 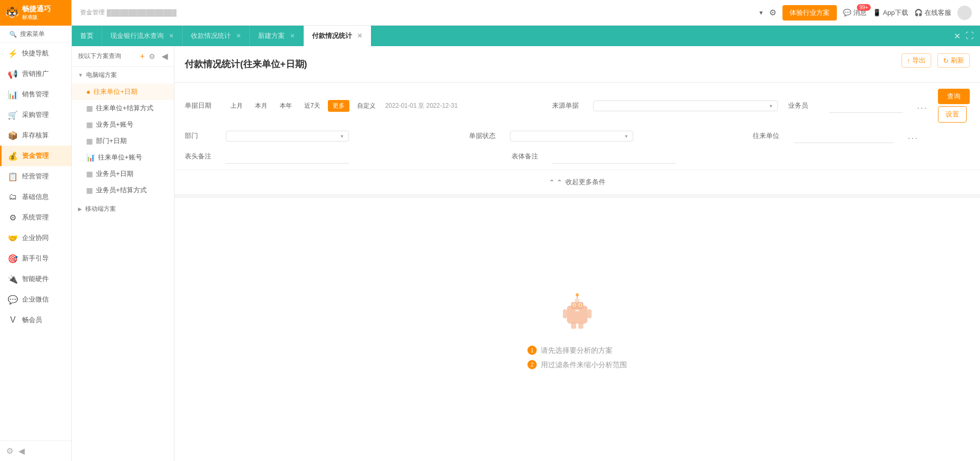 What do you see at coordinates (152, 56) in the screenshot?
I see `scheme-gear-icon: ⚙` at bounding box center [152, 56].